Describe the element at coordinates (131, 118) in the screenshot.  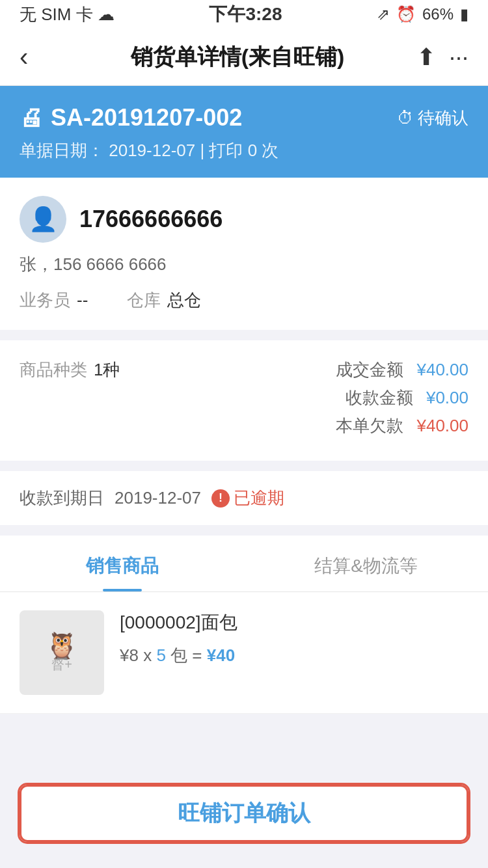
I see `order-id: 🖨 SA-20191207-002` at that location.